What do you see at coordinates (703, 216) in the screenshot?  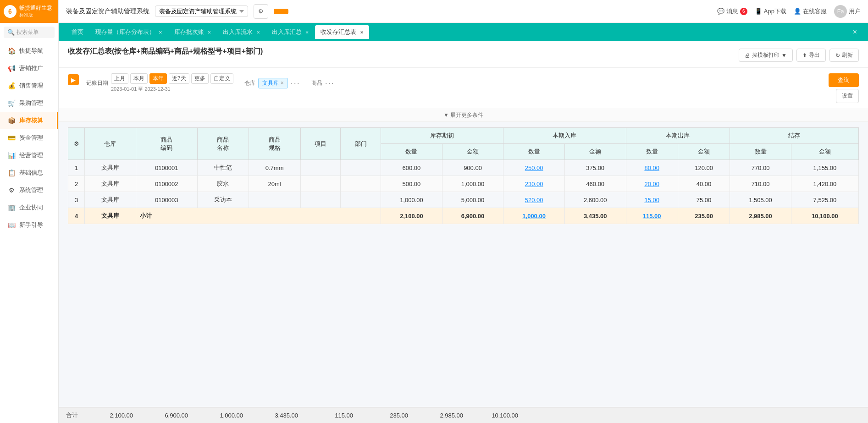 I see `td-subtotal-out-amt: 235.00` at bounding box center [703, 216].